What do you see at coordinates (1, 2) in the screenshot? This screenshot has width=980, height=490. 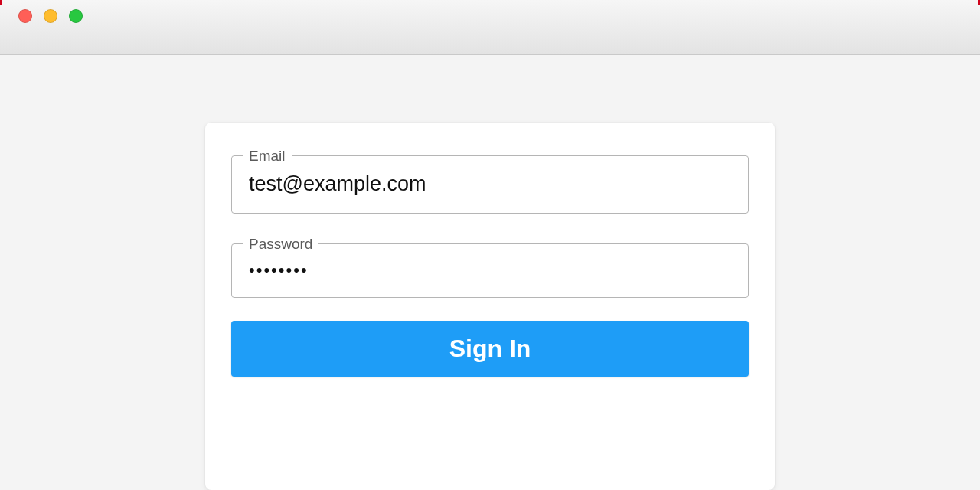 I see `window-edge-left` at bounding box center [1, 2].